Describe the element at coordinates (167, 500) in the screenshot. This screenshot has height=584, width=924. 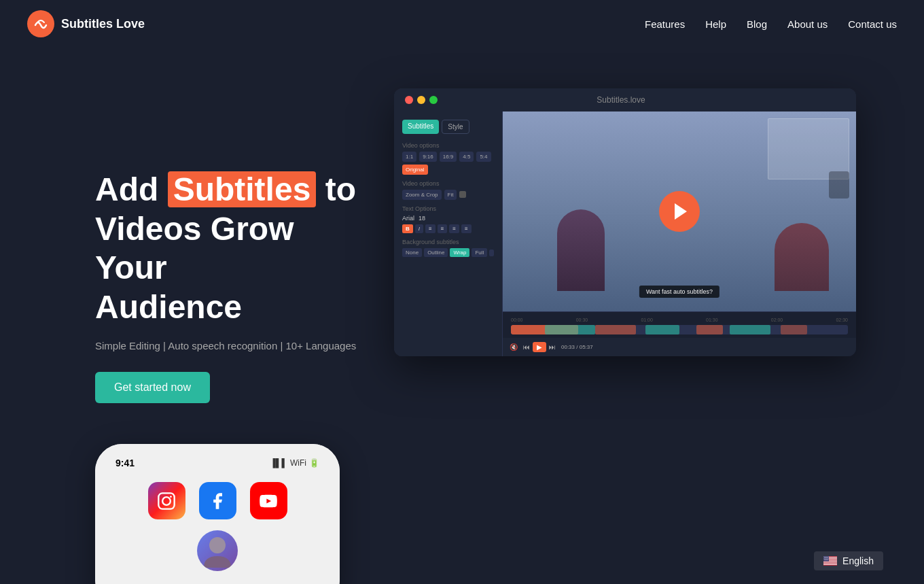
I see `instagram-icon` at that location.